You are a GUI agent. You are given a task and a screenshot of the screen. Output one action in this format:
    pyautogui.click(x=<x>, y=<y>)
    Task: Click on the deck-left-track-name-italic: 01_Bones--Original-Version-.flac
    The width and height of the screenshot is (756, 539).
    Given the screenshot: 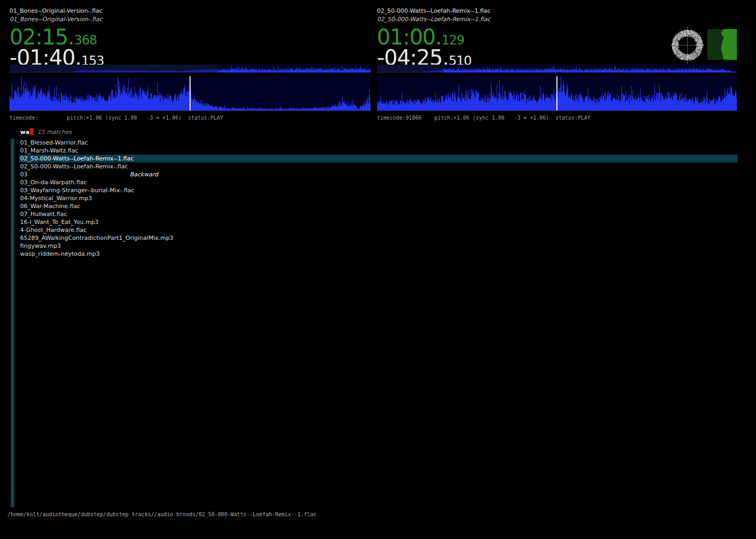 What is the action you would take?
    pyautogui.click(x=57, y=19)
    